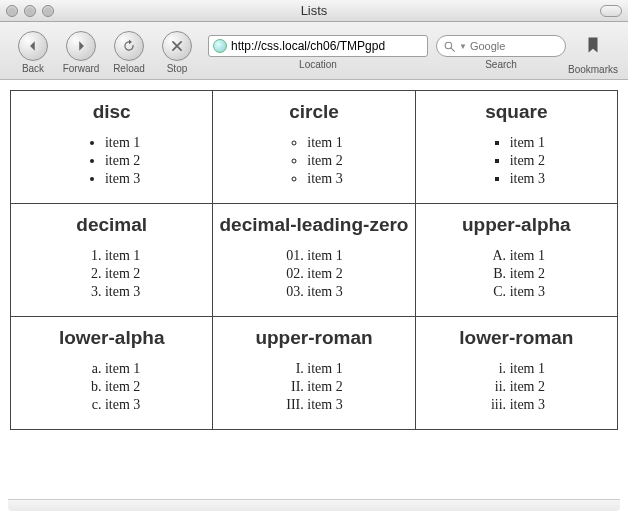 The image size is (628, 515). What do you see at coordinates (112, 225) in the screenshot?
I see `cell-heading: decimal` at bounding box center [112, 225].